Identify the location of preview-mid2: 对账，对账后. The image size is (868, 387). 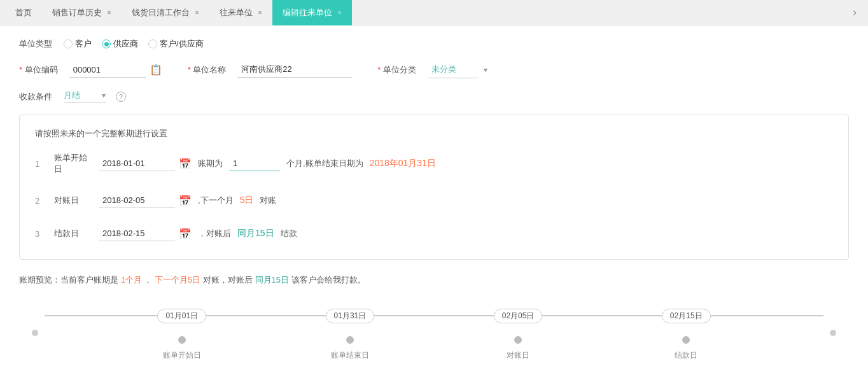
(228, 280).